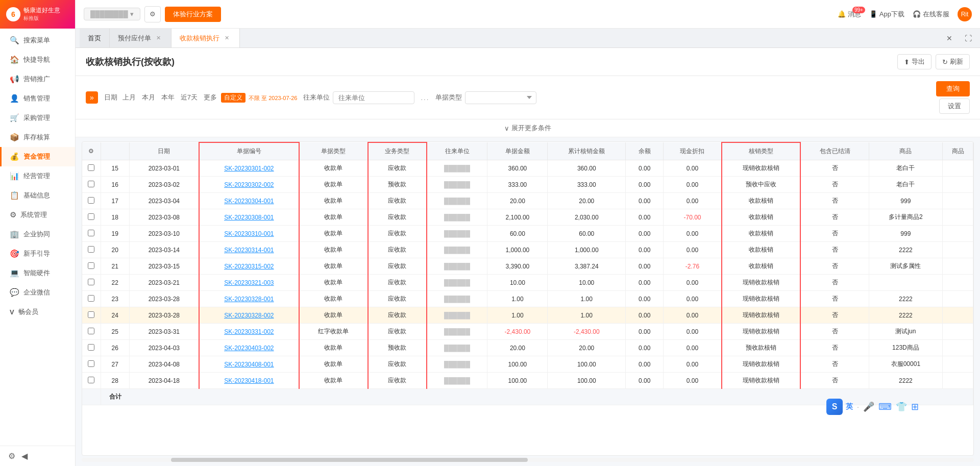  I want to click on cell-bianhao: SK-20230310-001, so click(249, 234).